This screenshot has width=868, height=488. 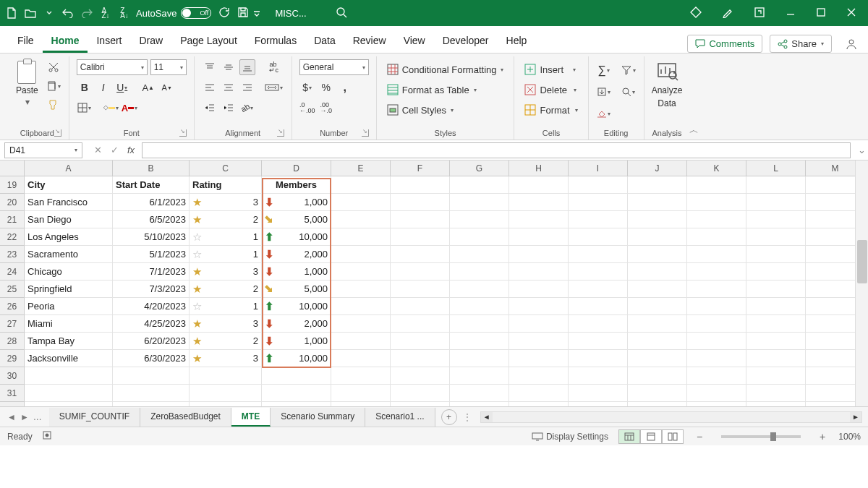 What do you see at coordinates (69, 324) in the screenshot?
I see `cell: Miami` at bounding box center [69, 324].